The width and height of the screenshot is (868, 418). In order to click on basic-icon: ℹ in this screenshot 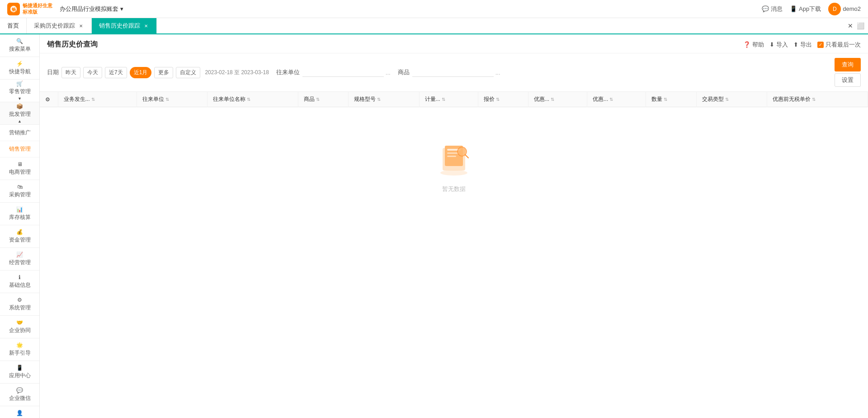, I will do `click(20, 277)`.